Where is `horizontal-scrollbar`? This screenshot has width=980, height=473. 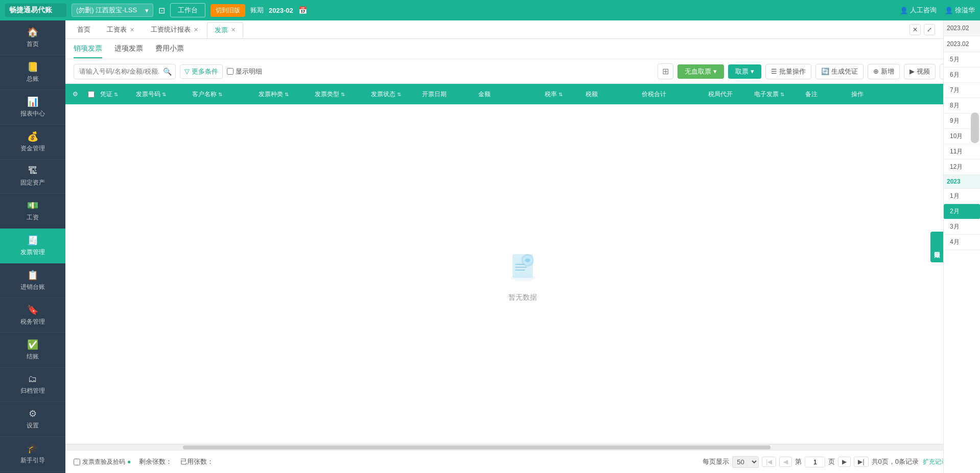
horizontal-scrollbar is located at coordinates (523, 447).